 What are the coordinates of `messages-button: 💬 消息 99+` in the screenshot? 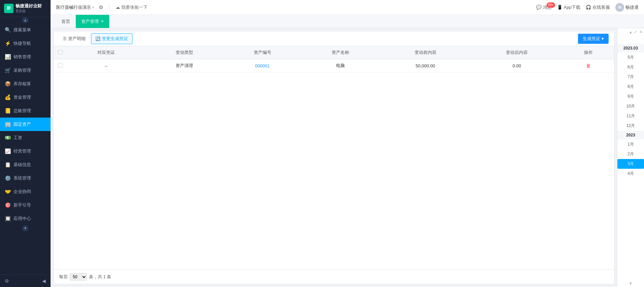 It's located at (544, 7).